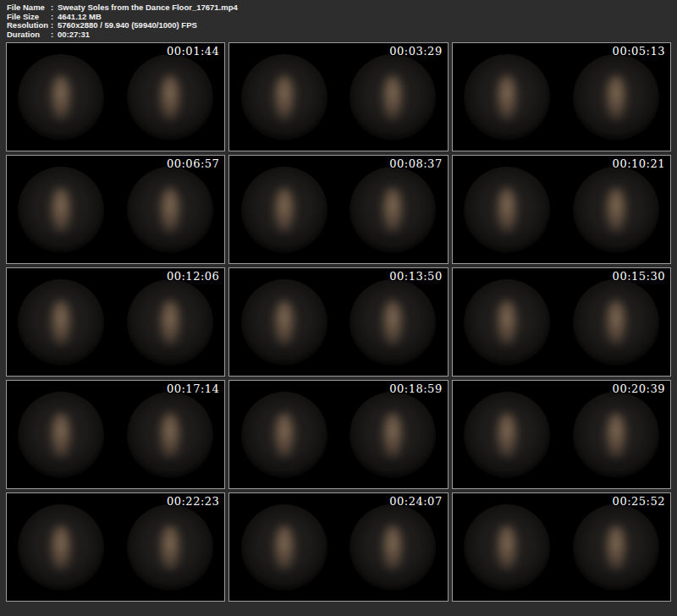  What do you see at coordinates (416, 501) in the screenshot?
I see `thumbnail-timestamp: 00:24:07` at bounding box center [416, 501].